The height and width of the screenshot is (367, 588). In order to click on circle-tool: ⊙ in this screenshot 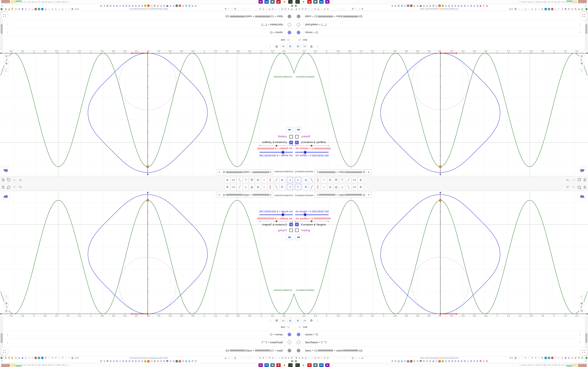, I will do `click(258, 180)`.